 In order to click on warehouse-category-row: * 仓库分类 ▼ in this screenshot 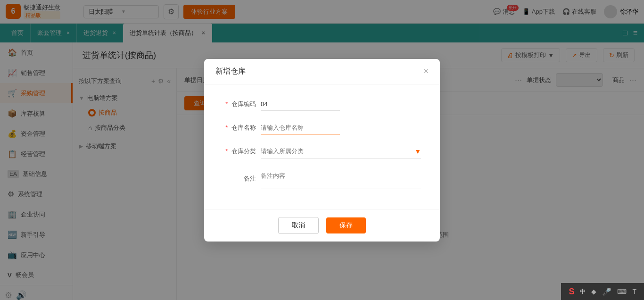, I will do `click(322, 152)`.